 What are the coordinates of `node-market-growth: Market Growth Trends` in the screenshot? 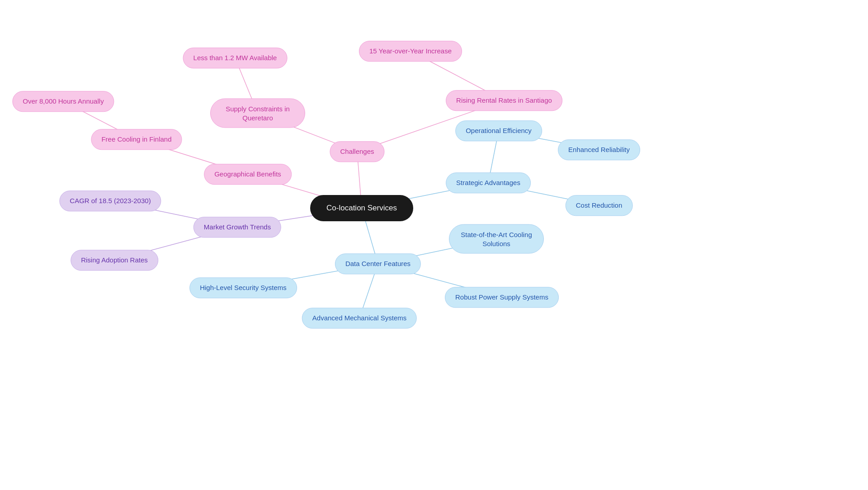 It's located at (237, 227).